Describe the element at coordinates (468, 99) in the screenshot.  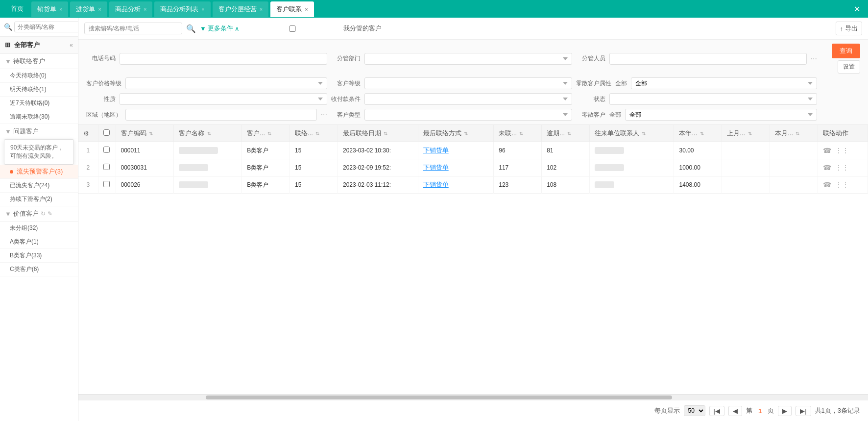
I see `filter-payment-select` at that location.